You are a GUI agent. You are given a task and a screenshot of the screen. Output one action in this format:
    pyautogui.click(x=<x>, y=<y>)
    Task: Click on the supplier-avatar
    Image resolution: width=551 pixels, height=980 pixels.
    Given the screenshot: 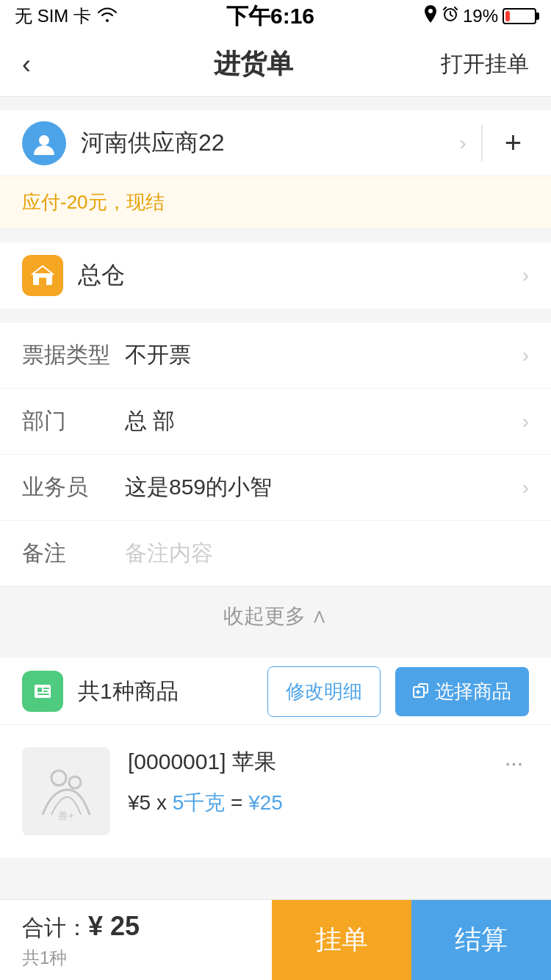 What is the action you would take?
    pyautogui.click(x=44, y=143)
    